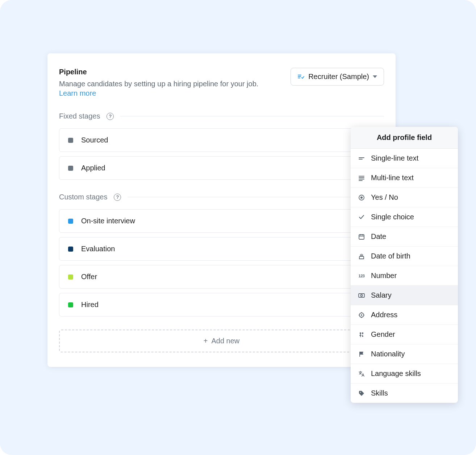  What do you see at coordinates (89, 277) in the screenshot?
I see `stage-label: Offer` at bounding box center [89, 277].